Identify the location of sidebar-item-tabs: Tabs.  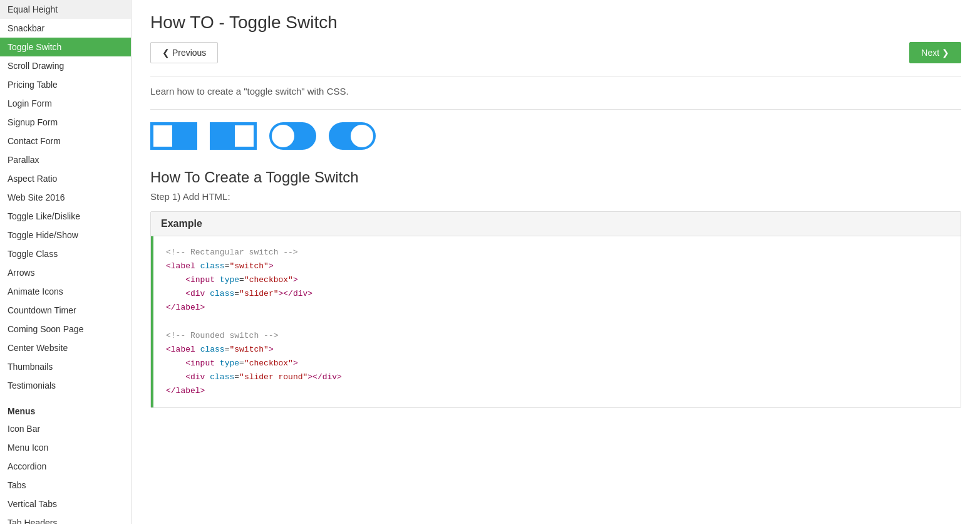
(65, 485).